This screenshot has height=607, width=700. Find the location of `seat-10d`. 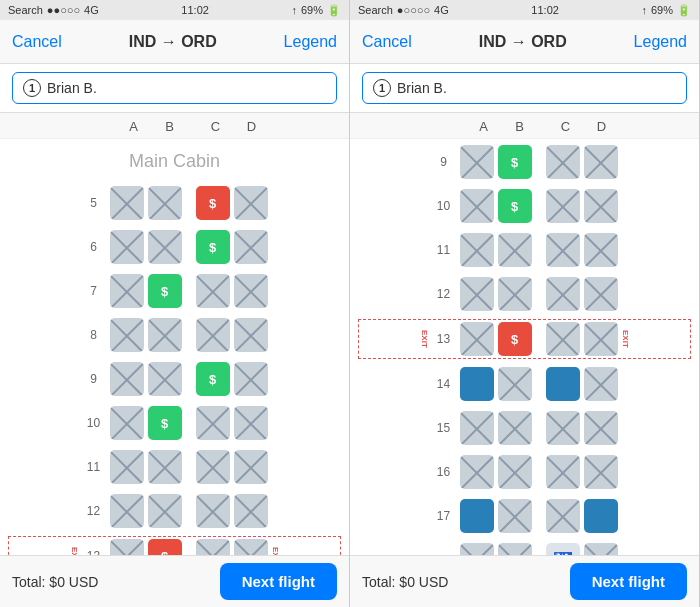

seat-10d is located at coordinates (251, 423).